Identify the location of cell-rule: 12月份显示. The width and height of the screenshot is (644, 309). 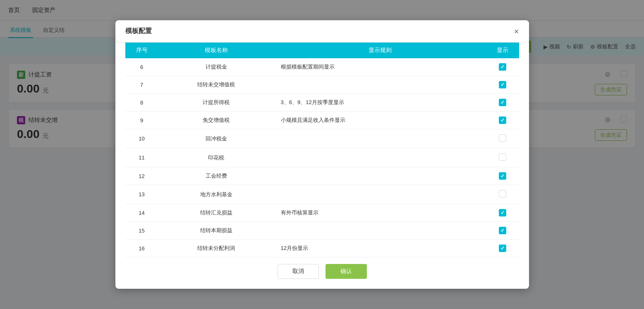
(380, 249).